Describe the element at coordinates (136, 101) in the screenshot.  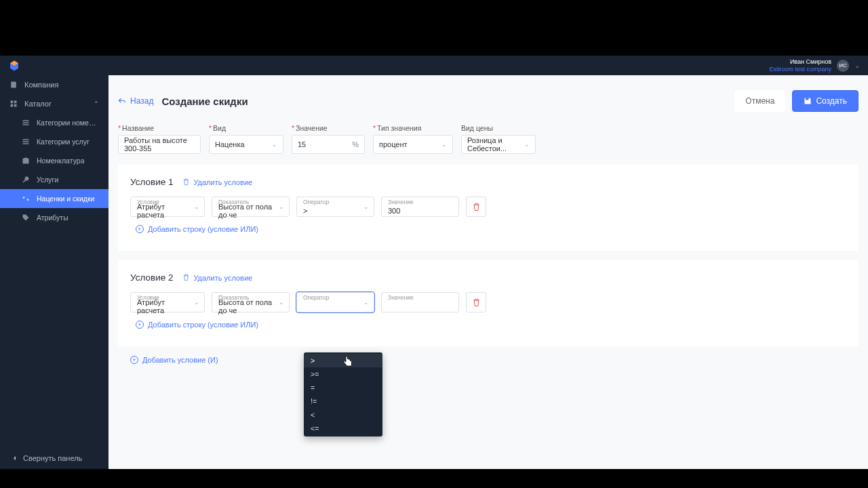
I see `back-link: Назад` at that location.